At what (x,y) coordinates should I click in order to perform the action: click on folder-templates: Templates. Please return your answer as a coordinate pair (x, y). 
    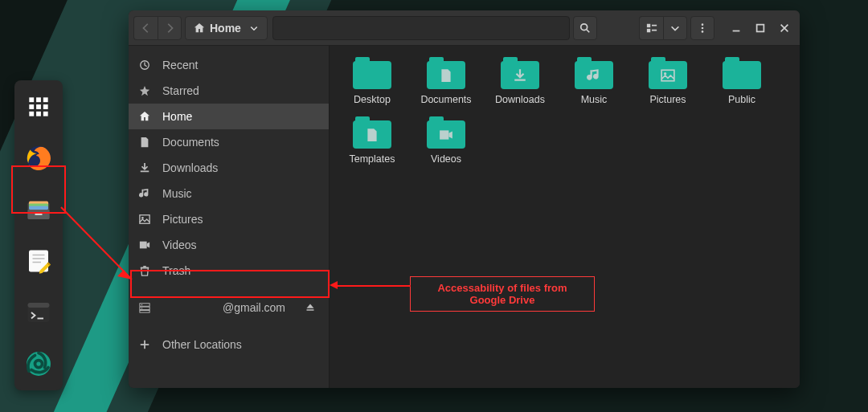
    Looking at the image, I should click on (372, 141).